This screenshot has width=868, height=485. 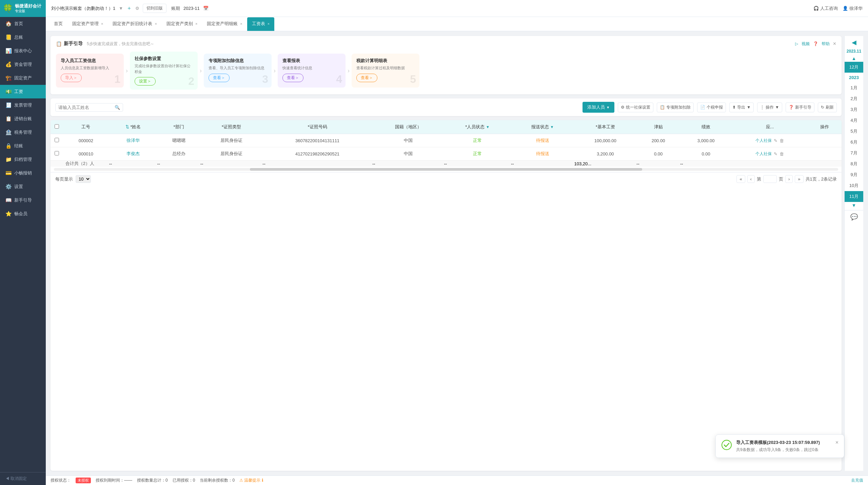 I want to click on cal-down-icon: ▼, so click(x=854, y=205).